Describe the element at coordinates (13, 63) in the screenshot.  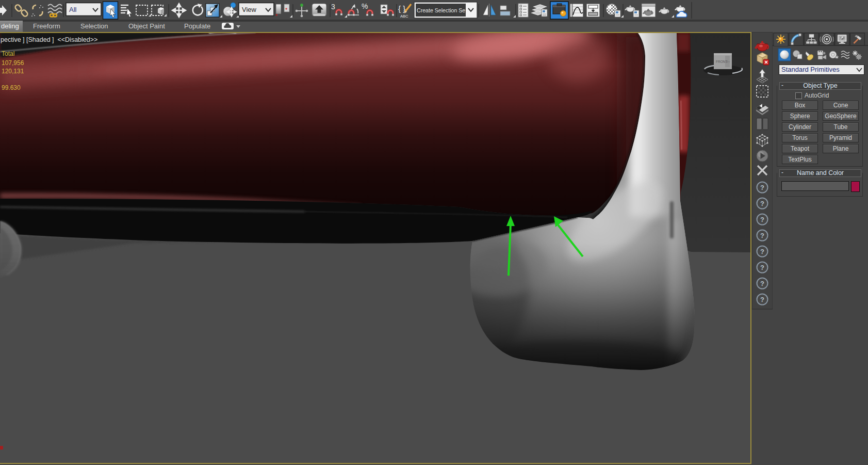
I see `svg-text: 107,956` at that location.